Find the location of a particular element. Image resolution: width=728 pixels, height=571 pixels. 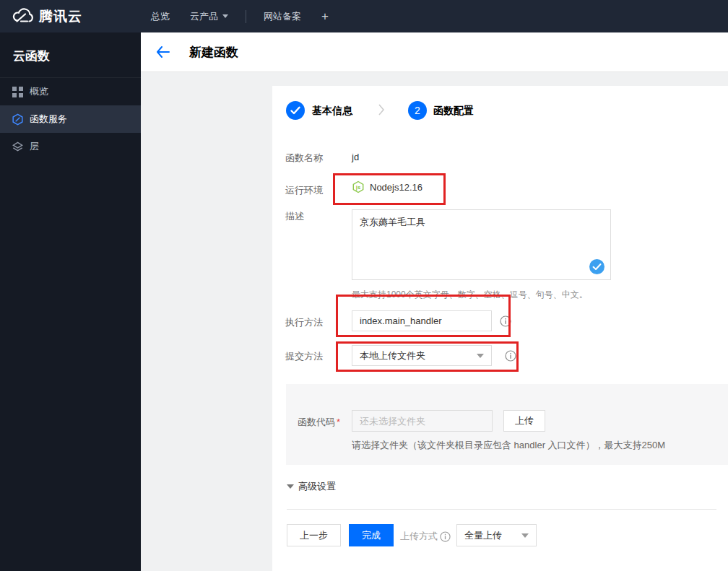

required-mark: * is located at coordinates (338, 422).